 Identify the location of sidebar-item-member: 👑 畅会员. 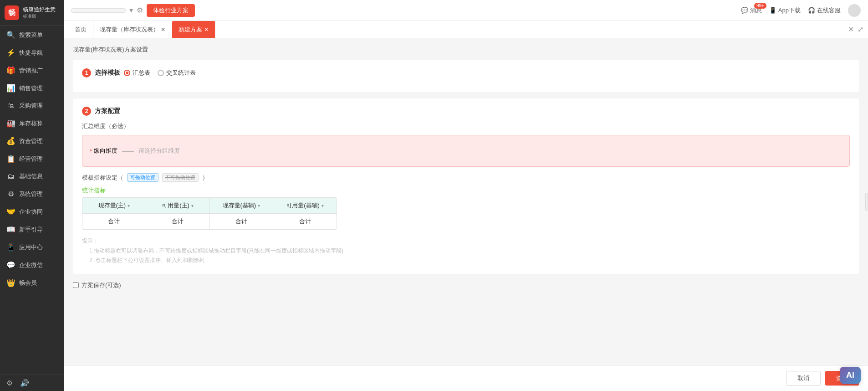
(32, 283).